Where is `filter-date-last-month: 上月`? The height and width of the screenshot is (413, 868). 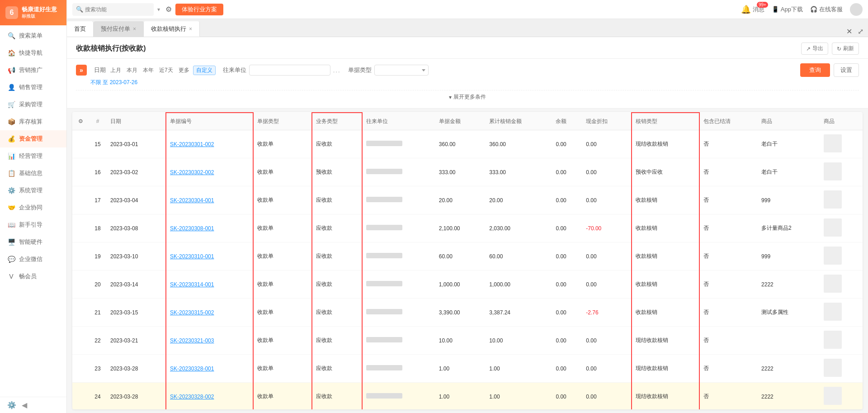
filter-date-last-month: 上月 is located at coordinates (116, 71).